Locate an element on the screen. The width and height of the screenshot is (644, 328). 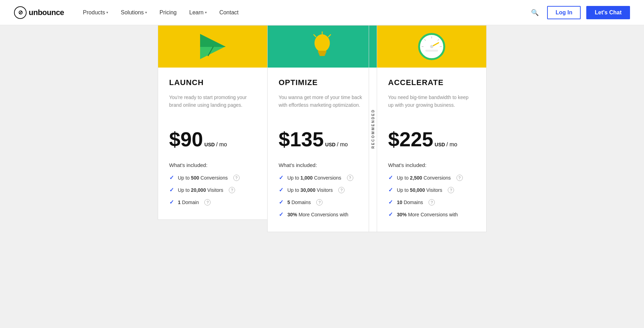
accelerate-currency: USD is located at coordinates (440, 145).